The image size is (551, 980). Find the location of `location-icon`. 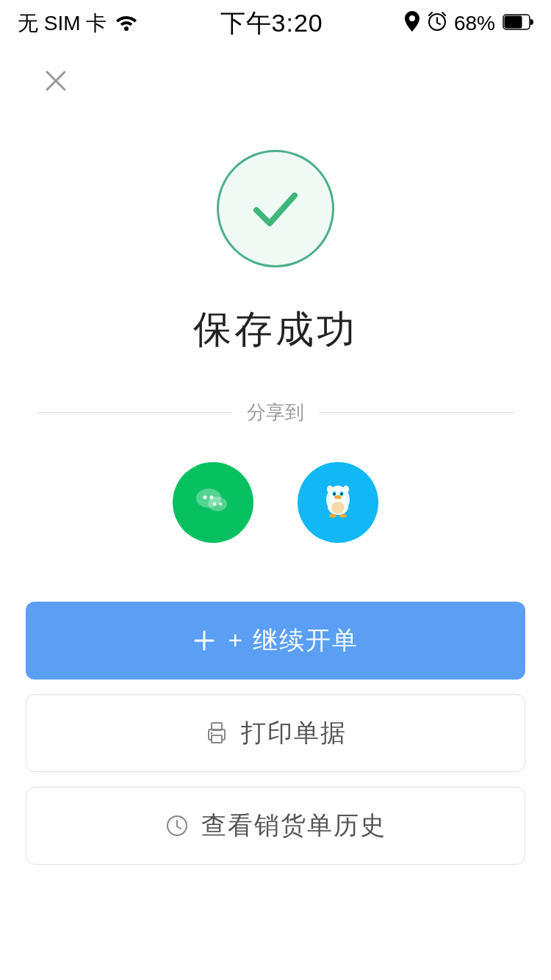

location-icon is located at coordinates (412, 24).